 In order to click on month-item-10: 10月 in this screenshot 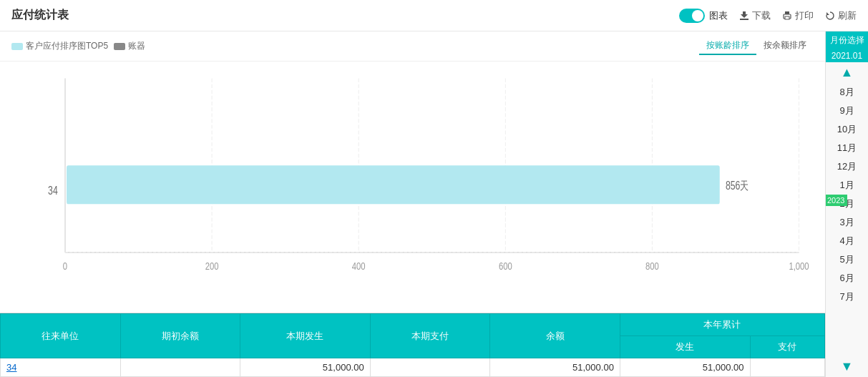, I will do `click(847, 129)`.